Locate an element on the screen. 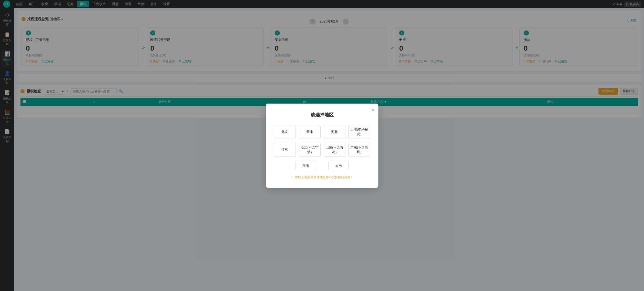 The height and width of the screenshot is (291, 644). region-btn-yunnan: 云南 is located at coordinates (339, 165).